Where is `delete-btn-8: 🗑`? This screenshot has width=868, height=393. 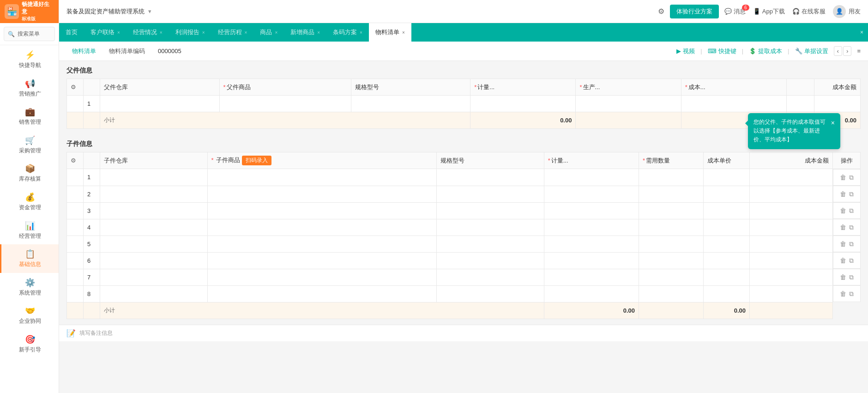 delete-btn-8: 🗑 is located at coordinates (843, 294).